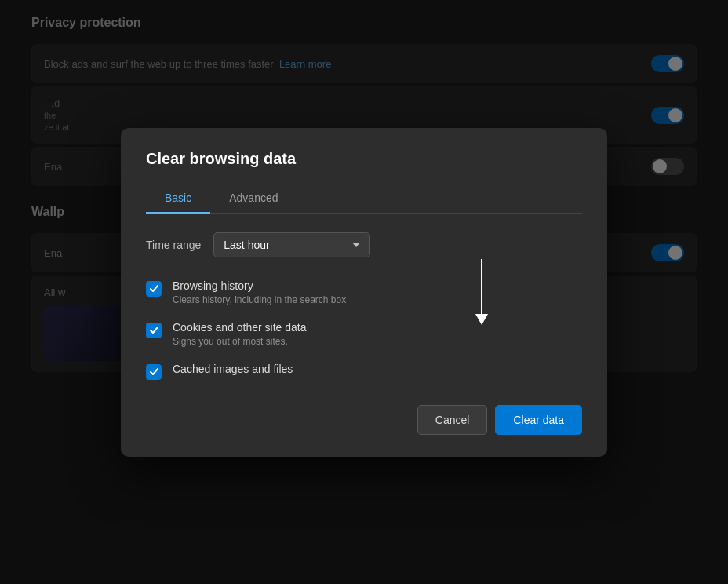 The height and width of the screenshot is (584, 728). I want to click on tab-basic: Basic, so click(178, 199).